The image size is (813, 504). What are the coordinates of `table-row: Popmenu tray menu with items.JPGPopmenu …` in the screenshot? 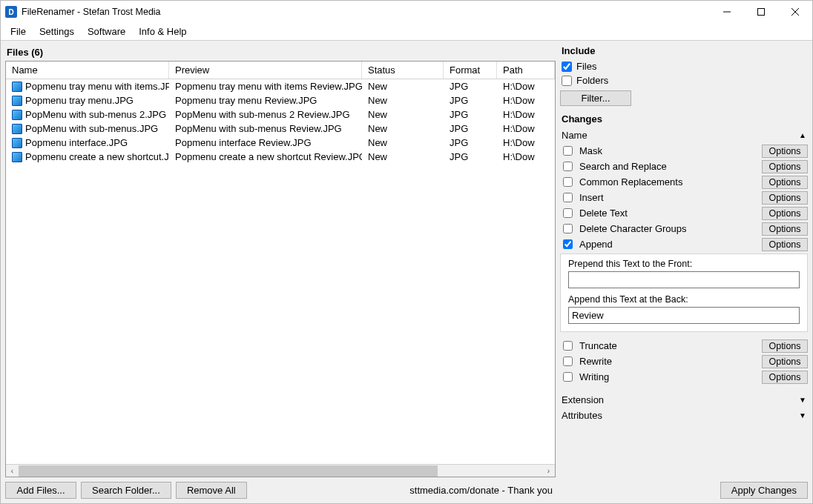 It's located at (280, 86).